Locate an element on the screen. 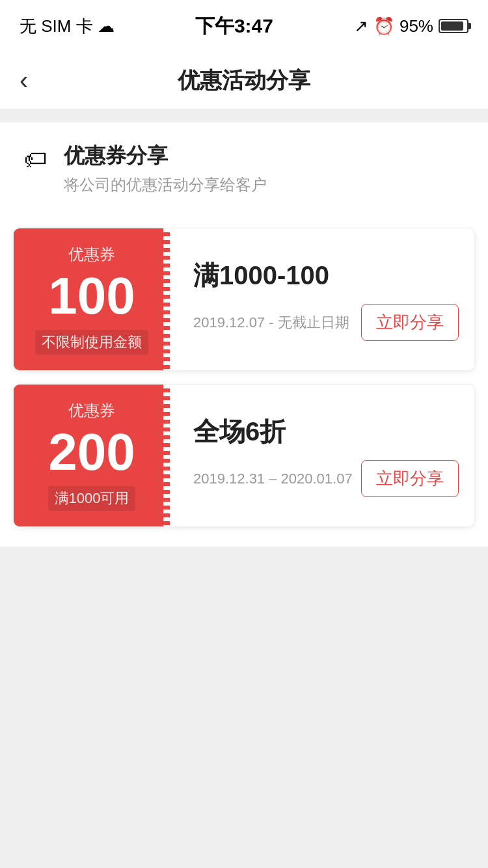 This screenshot has width=488, height=868. coupon-label-1: 优惠券 is located at coordinates (92, 254).